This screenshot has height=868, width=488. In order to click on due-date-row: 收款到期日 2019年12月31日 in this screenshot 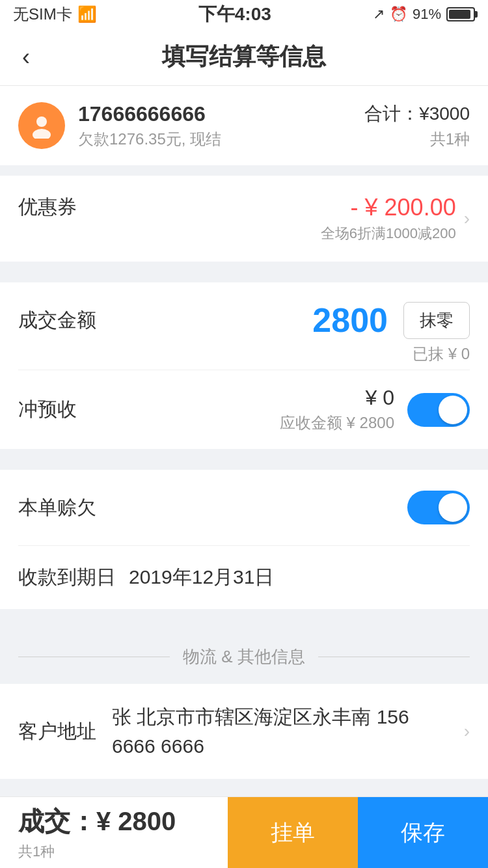, I will do `click(244, 578)`.